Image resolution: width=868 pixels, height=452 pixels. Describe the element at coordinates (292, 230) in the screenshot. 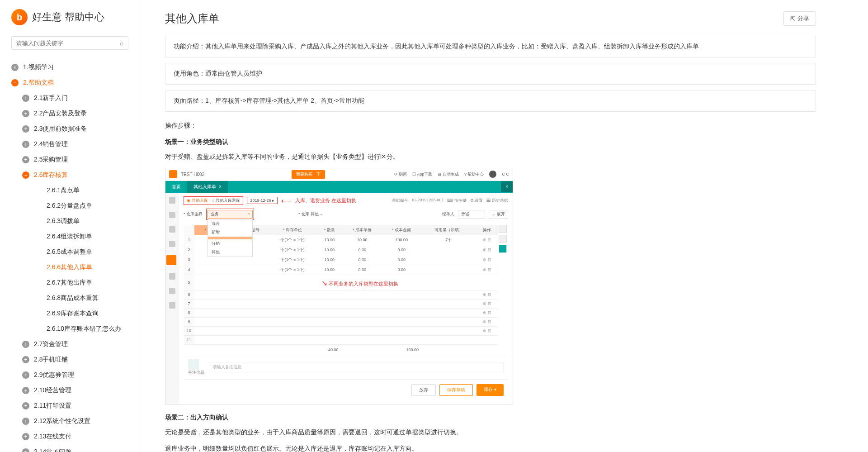

I see `th-unit: * 库存单位` at that location.